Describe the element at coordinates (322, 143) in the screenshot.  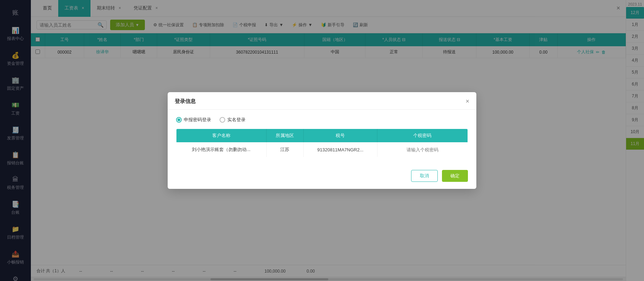
I see `login-inner-table: 客户名称 所属地区 税号 个税密码 刘小艳演示账套（勿删勿动... 江苏 913…` at that location.